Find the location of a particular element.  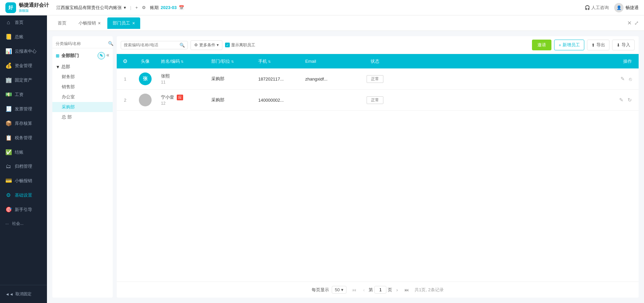

add-dept-button: ✎ is located at coordinates (101, 56).